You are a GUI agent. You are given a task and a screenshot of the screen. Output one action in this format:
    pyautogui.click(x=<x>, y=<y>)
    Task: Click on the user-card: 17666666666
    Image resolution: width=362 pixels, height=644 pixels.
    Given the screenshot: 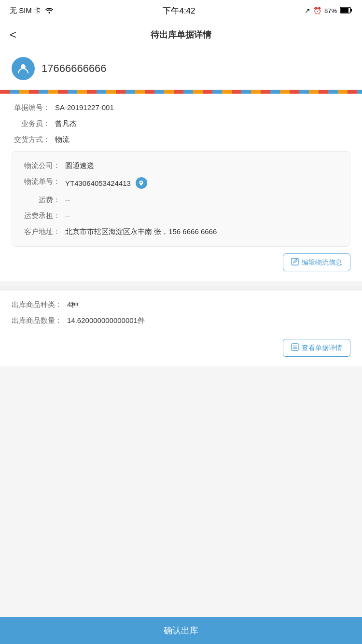 What is the action you would take?
    pyautogui.click(x=181, y=69)
    